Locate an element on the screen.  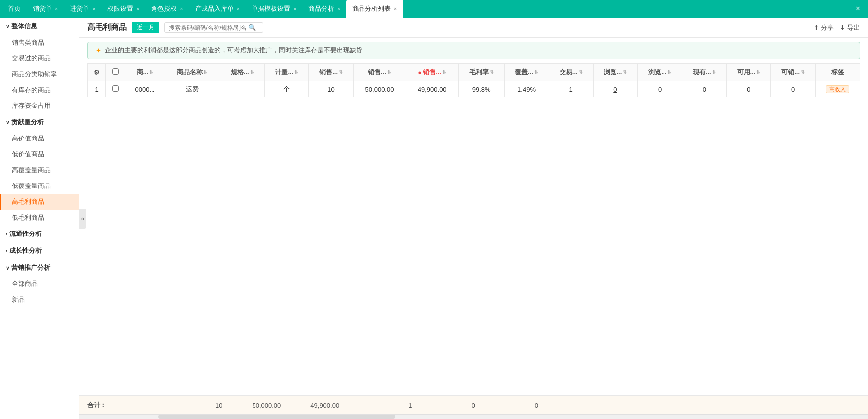
sidebar-item-low-margin: 低毛利商品 is located at coordinates (40, 218).